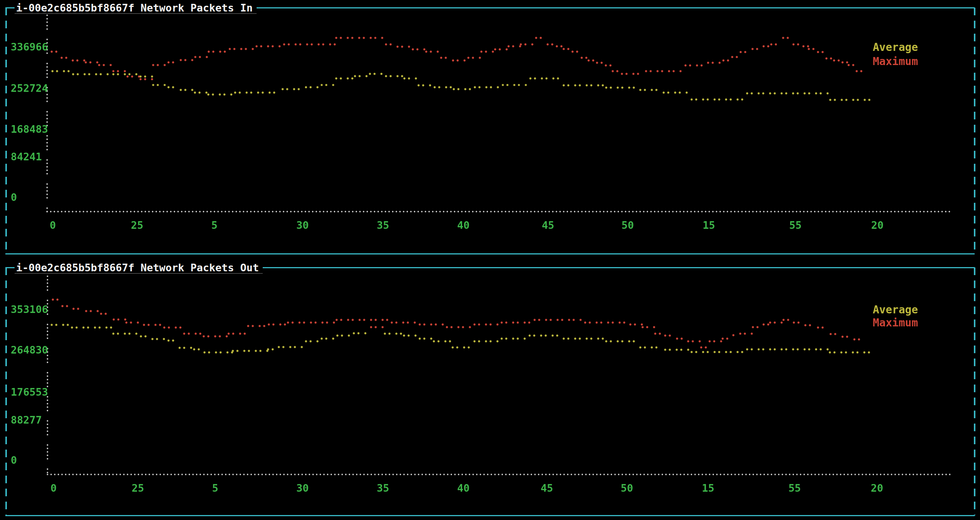 Image resolution: width=980 pixels, height=520 pixels. Describe the element at coordinates (26, 420) in the screenshot. I see `y-tick-label: 88277` at that location.